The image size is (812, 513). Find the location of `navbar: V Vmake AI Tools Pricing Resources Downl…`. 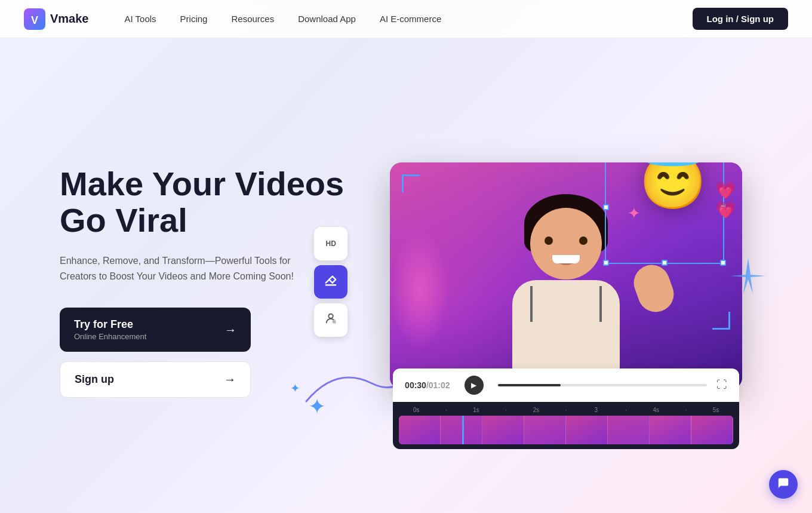

navbar: V Vmake AI Tools Pricing Resources Downl… is located at coordinates (406, 19).